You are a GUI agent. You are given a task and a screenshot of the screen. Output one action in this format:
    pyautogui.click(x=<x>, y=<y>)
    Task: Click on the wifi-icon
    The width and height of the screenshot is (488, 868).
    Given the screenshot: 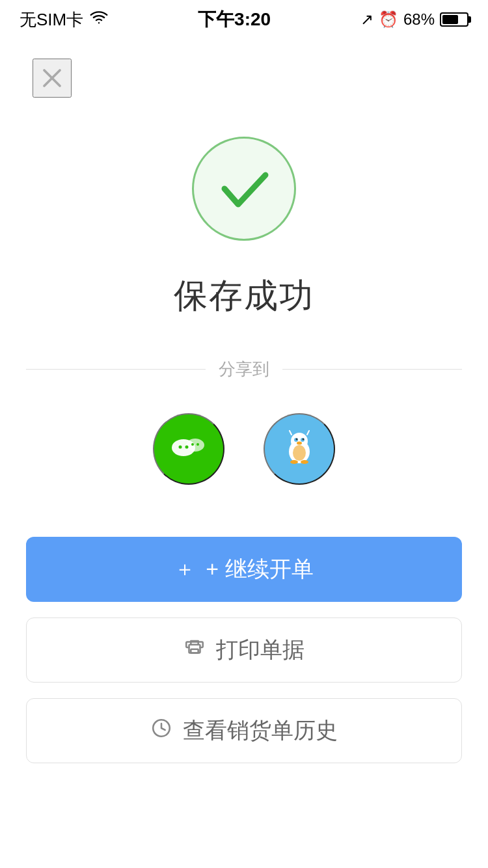 What is the action you would take?
    pyautogui.click(x=99, y=20)
    